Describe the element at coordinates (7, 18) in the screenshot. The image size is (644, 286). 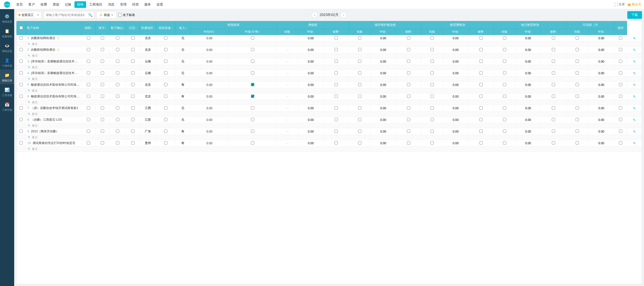
I see `sidebar-item-tax-settings: ⚙️ 报税设置` at that location.